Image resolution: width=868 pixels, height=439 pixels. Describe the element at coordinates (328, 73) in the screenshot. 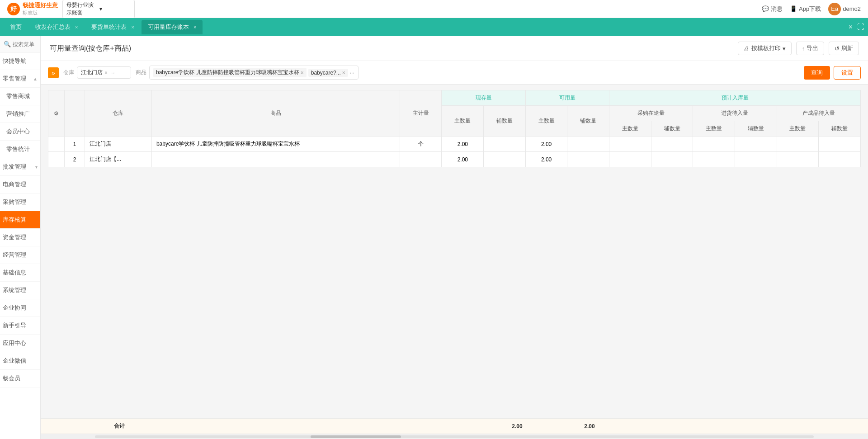

I see `product-tag-2: babycare?... ×` at that location.